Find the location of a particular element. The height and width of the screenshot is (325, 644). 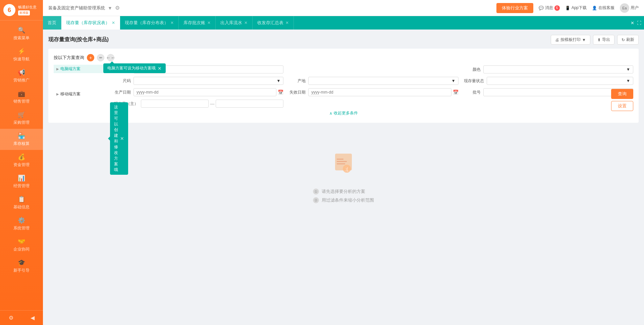

filter-row-origin: 产地 ▼ is located at coordinates (374, 81).